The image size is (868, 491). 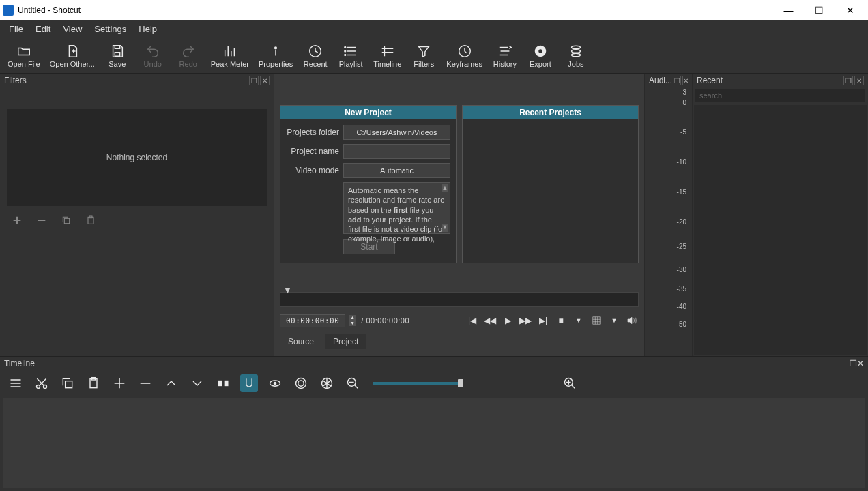 I want to click on scrubber-playhead-icon: ▼, so click(x=288, y=291).